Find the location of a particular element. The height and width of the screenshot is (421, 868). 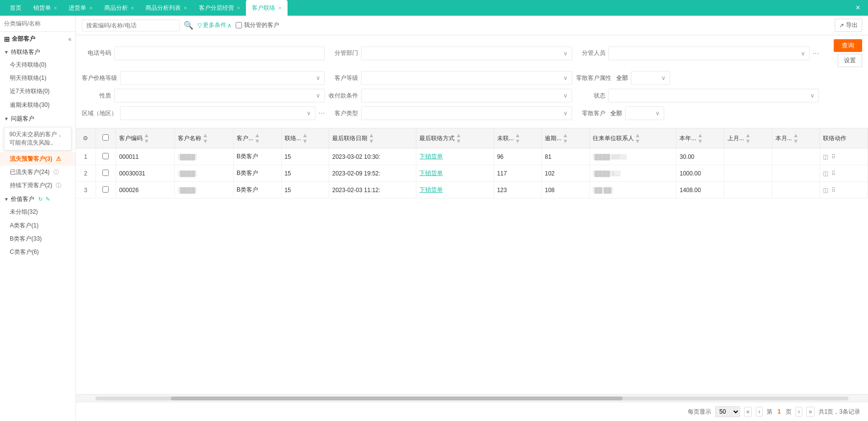

sidebar-item-churned: 已流失客户(24) ⓘ is located at coordinates (38, 173).